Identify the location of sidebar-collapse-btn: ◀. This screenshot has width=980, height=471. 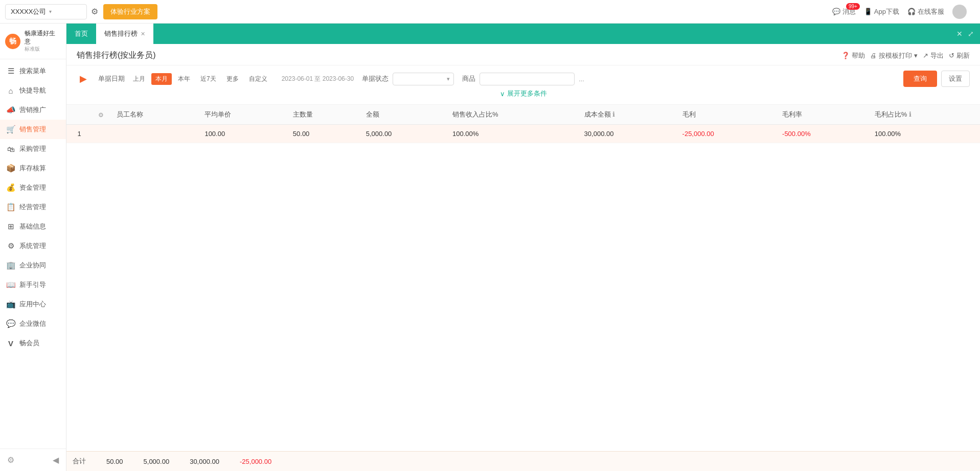
(56, 460).